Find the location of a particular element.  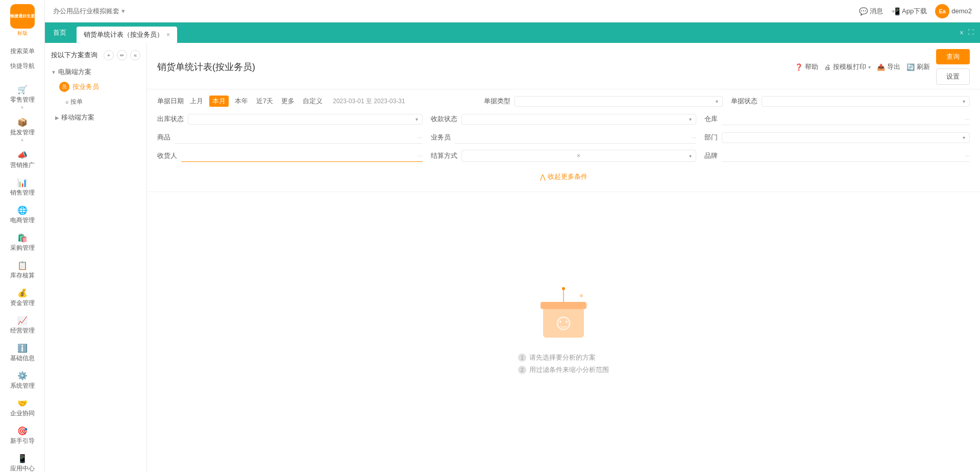

message-label: 消息 is located at coordinates (876, 11).